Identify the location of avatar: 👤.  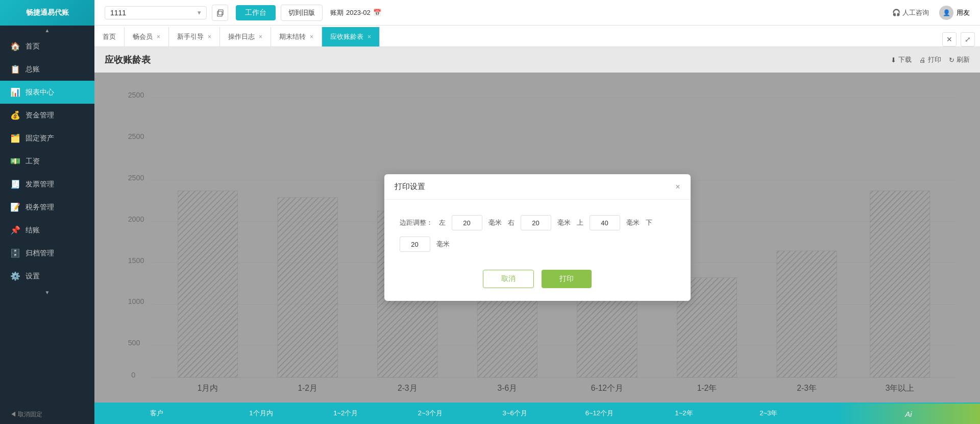
(946, 13).